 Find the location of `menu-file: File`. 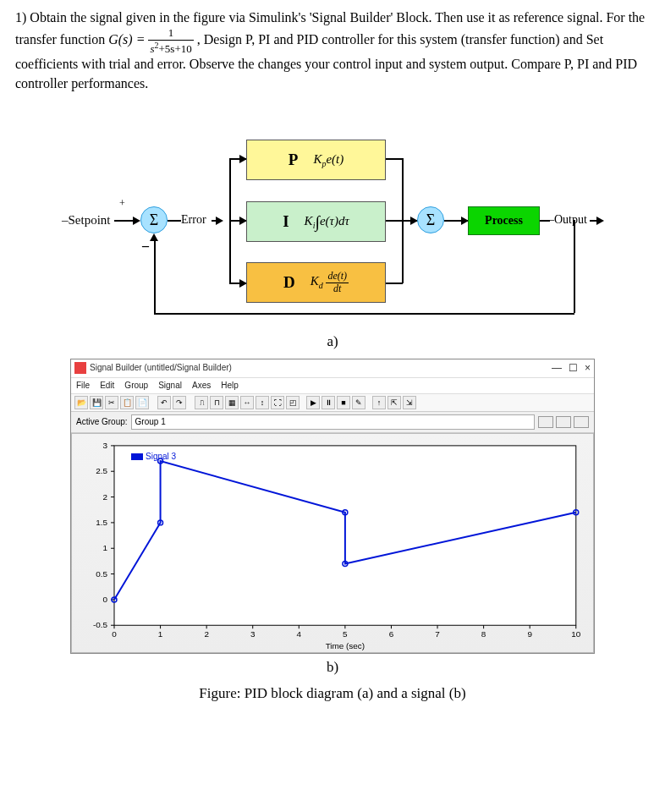

menu-file: File is located at coordinates (83, 386).